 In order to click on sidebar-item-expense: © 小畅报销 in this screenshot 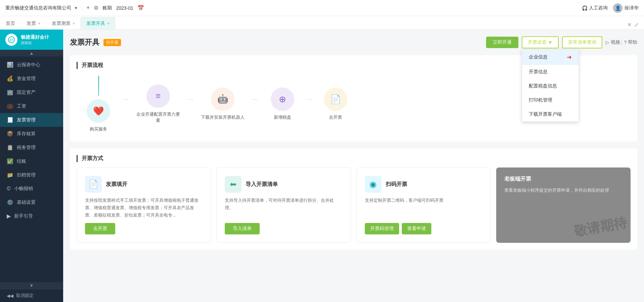, I will do `click(32, 189)`.